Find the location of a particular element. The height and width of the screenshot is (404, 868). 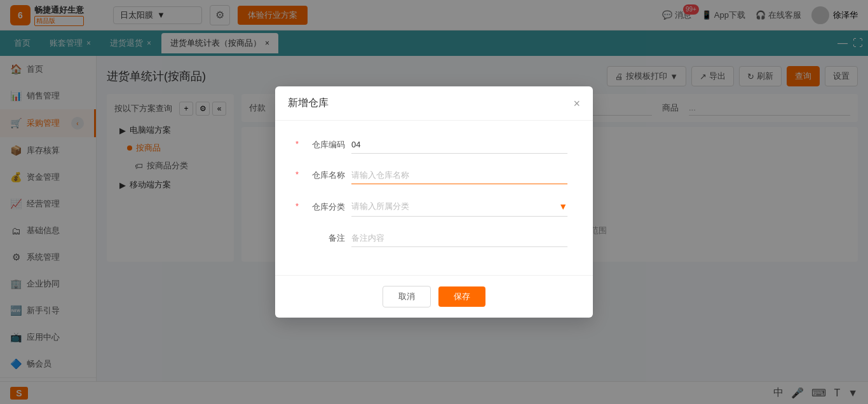

select-arrow-icon: ▼ is located at coordinates (563, 206).